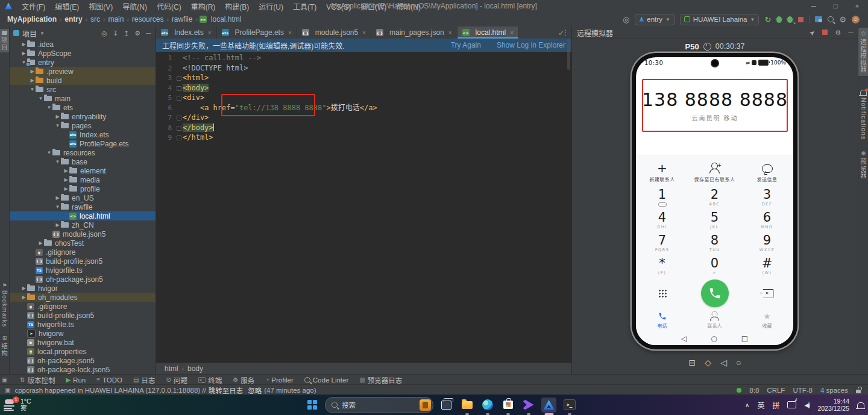 This screenshot has height=415, width=868. What do you see at coordinates (169, 7) in the screenshot?
I see `menu-item: 代码(C)` at bounding box center [169, 7].